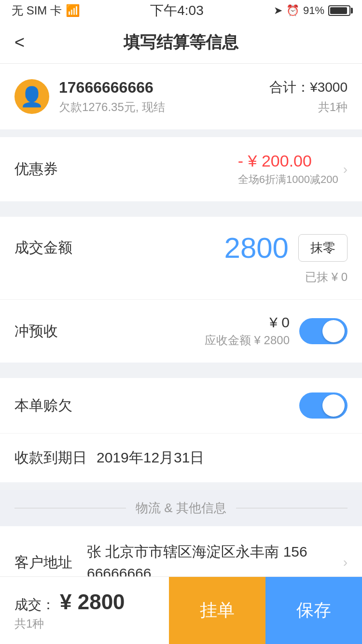 This screenshot has height=644, width=362. Describe the element at coordinates (346, 169) in the screenshot. I see `coupon-arrow-icon: ›` at that location.